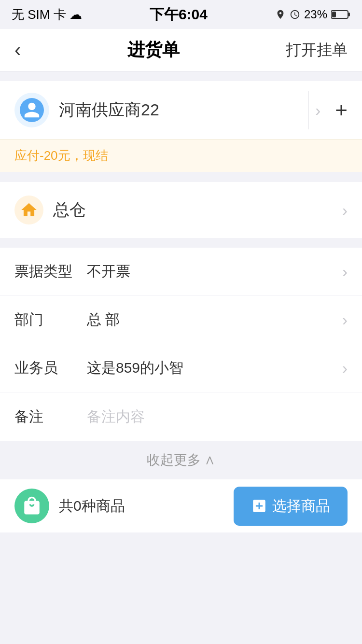 The width and height of the screenshot is (362, 644). I want to click on notice-text: 应付-20元，现结, so click(61, 155).